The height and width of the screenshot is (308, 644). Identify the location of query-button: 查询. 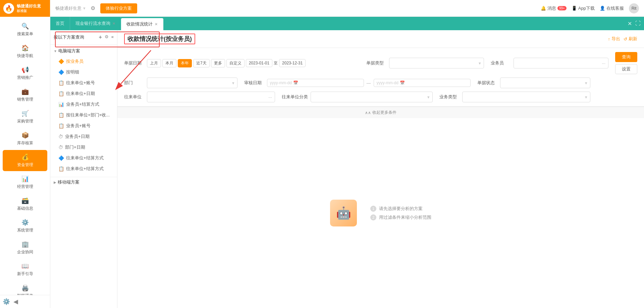
(626, 57).